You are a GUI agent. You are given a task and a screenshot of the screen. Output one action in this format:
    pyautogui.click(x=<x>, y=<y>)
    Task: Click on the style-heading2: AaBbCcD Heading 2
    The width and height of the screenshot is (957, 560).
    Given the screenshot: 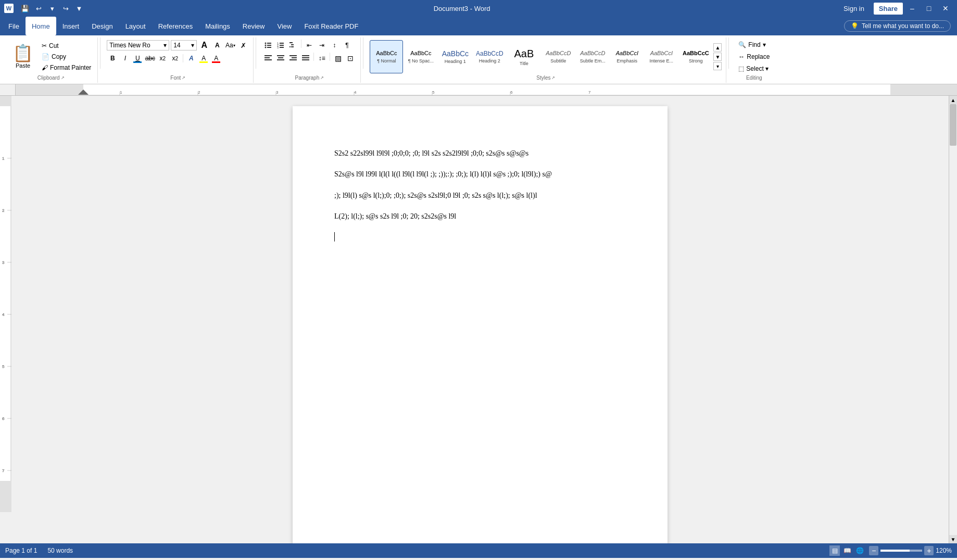 What is the action you would take?
    pyautogui.click(x=489, y=57)
    